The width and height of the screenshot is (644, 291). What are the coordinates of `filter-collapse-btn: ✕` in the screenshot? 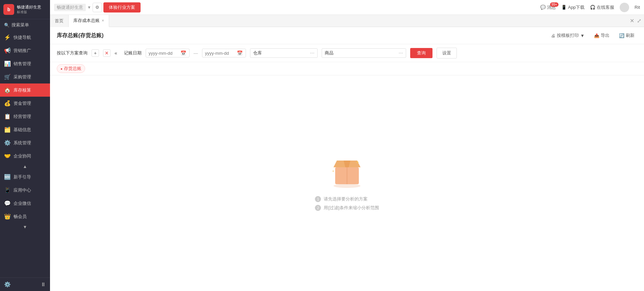 It's located at (107, 53).